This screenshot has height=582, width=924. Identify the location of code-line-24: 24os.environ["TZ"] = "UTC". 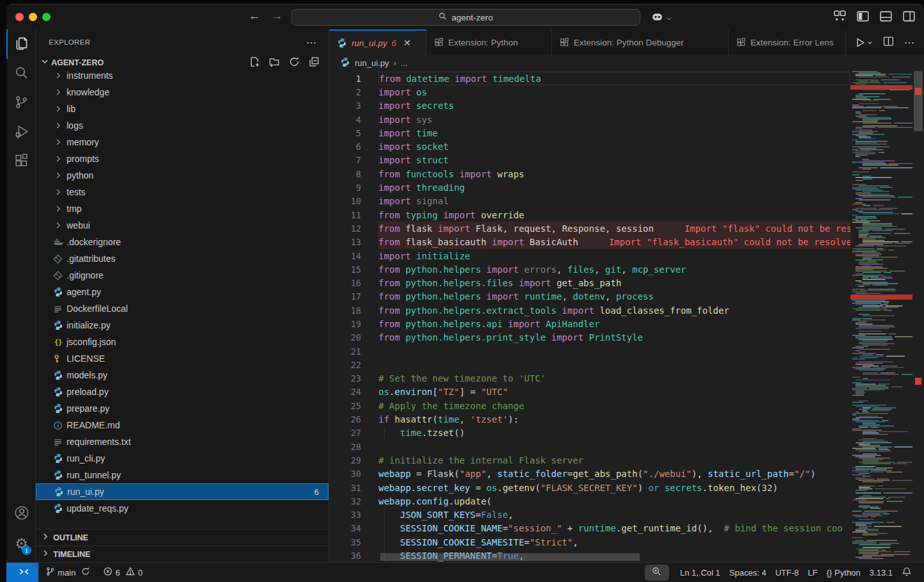
(590, 392).